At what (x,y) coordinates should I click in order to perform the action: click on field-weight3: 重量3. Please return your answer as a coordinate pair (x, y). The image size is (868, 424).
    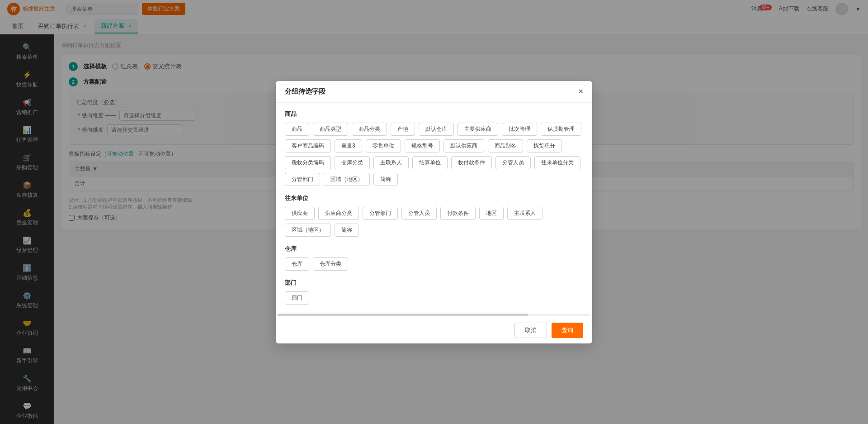
    Looking at the image, I should click on (348, 146).